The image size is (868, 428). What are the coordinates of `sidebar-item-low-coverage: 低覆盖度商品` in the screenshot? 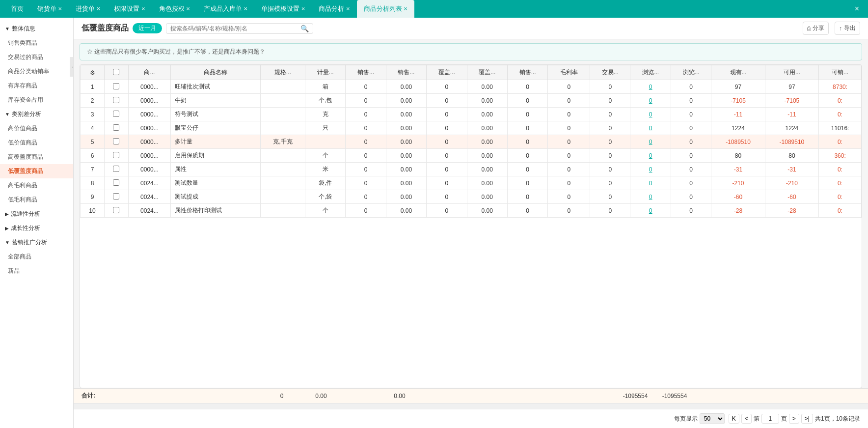 It's located at (36, 171).